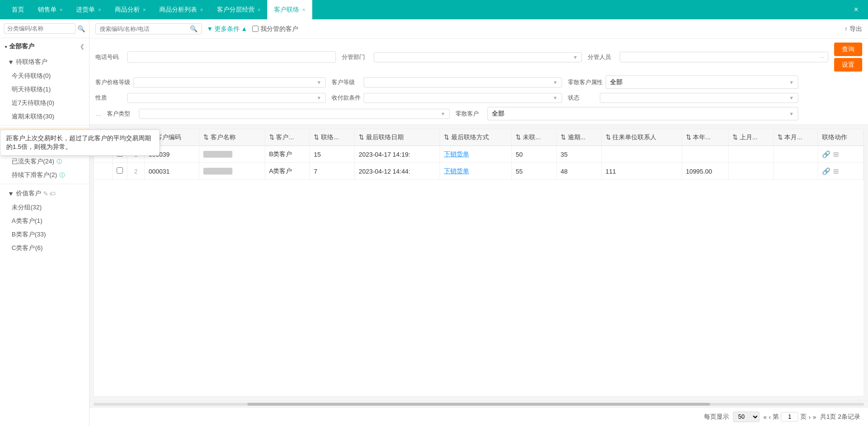 Image resolution: width=868 pixels, height=426 pixels. Describe the element at coordinates (50, 10) in the screenshot. I see `nav-sales-order: 销售单 ×` at that location.